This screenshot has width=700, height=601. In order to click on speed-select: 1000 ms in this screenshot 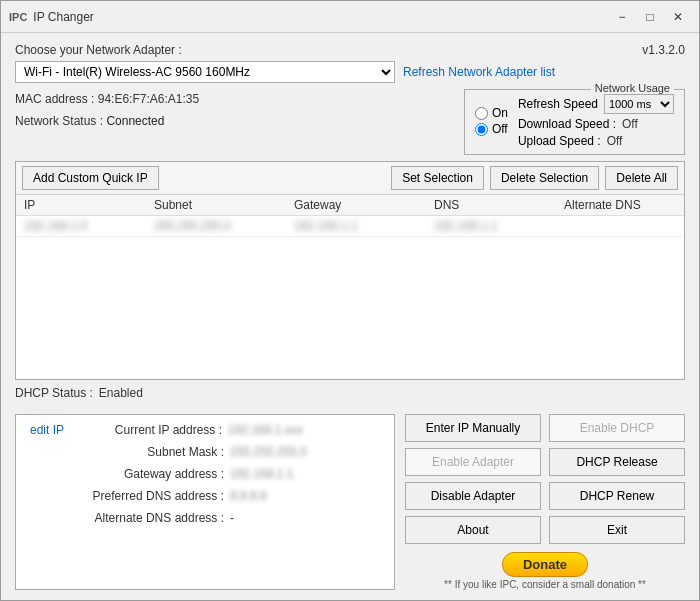, I will do `click(639, 104)`.